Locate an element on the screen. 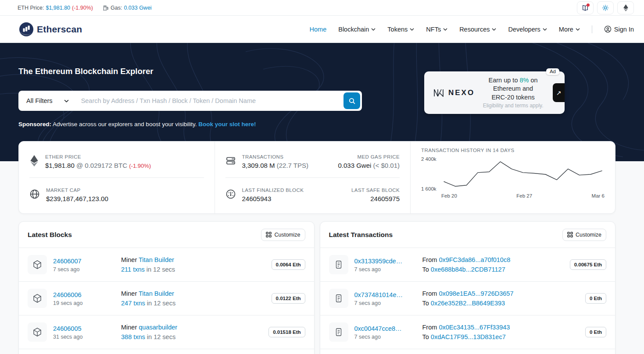 The image size is (644, 354). nav-item-more: More is located at coordinates (569, 29).